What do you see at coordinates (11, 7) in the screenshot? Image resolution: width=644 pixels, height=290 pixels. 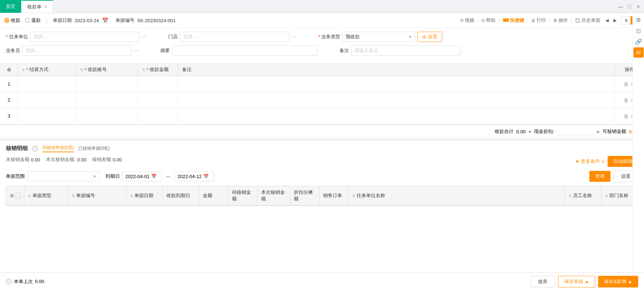 I see `tab-home: 首页` at bounding box center [11, 7].